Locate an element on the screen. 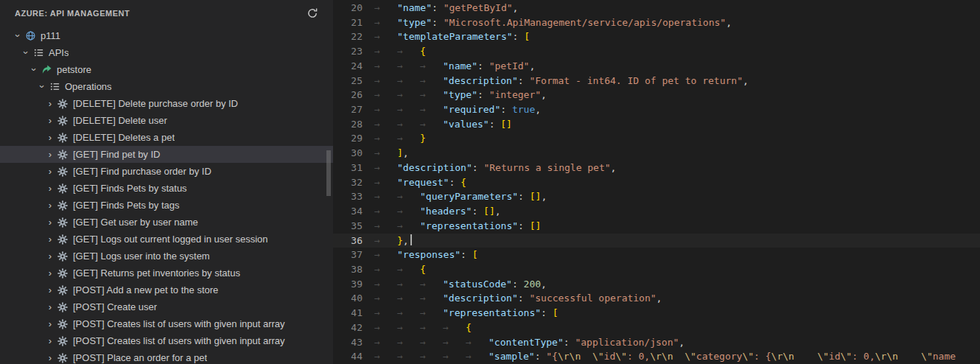 Image resolution: width=980 pixels, height=364 pixels. tree-item: ›APIs is located at coordinates (167, 53).